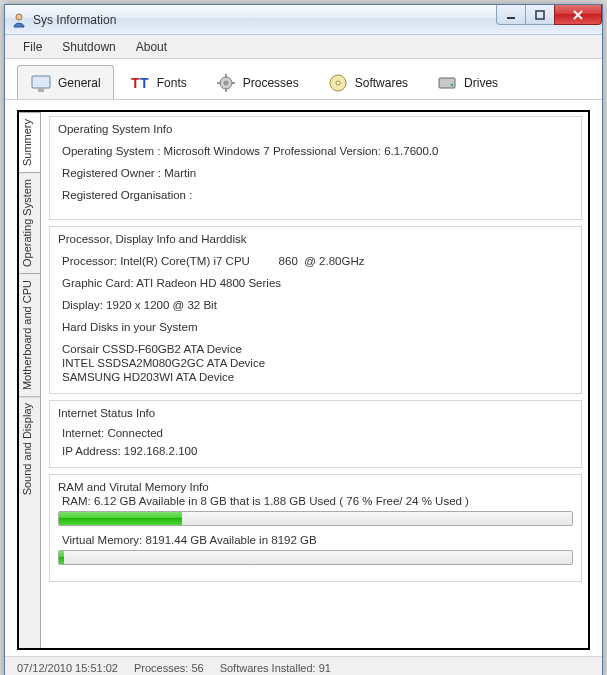  What do you see at coordinates (316, 518) in the screenshot?
I see `ram-progress` at bounding box center [316, 518].